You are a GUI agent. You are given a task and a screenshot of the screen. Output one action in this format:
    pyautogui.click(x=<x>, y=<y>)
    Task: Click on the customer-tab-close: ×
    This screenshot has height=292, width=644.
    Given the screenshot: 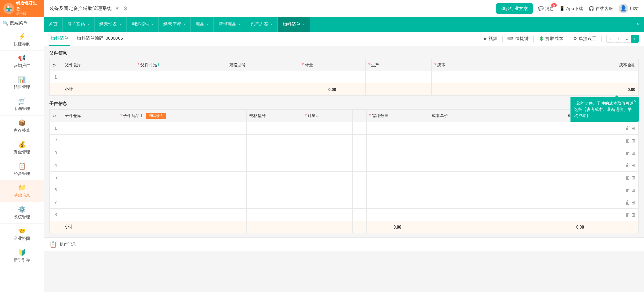 What is the action you would take?
    pyautogui.click(x=88, y=24)
    